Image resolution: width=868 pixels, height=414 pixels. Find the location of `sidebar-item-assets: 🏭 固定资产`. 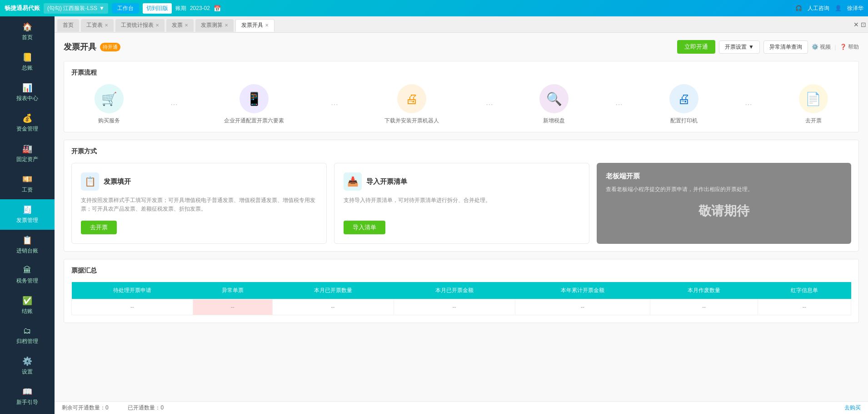

sidebar-item-assets: 🏭 固定资产 is located at coordinates (27, 154).